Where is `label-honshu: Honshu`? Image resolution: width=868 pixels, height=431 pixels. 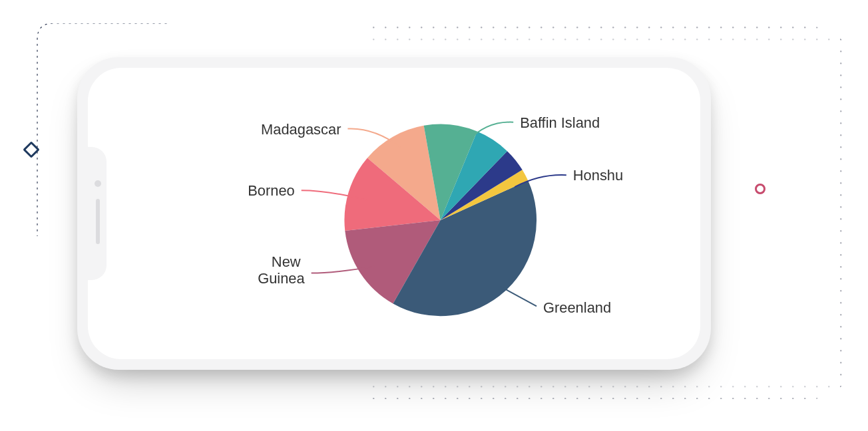 label-honshu: Honshu is located at coordinates (568, 177).